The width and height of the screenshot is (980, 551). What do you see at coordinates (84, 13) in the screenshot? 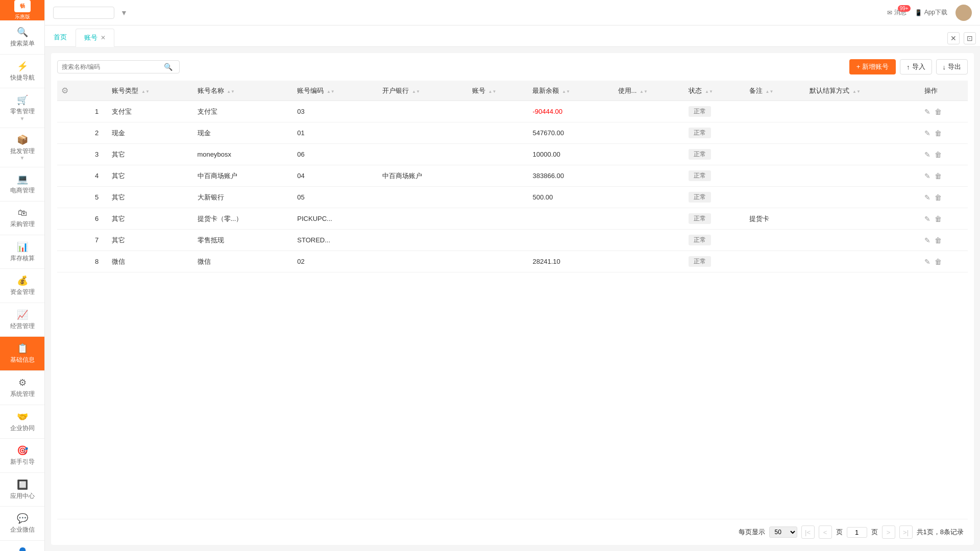
I see `top-search-input` at bounding box center [84, 13].